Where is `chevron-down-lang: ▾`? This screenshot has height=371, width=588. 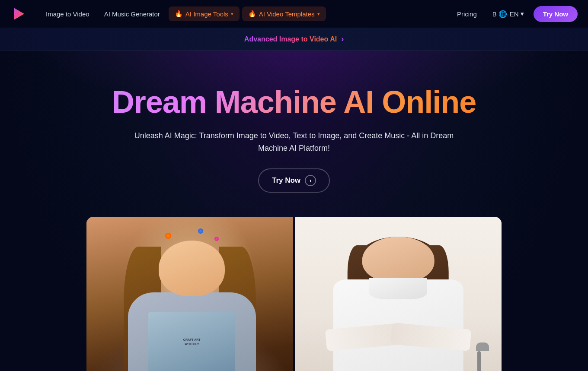 chevron-down-lang: ▾ is located at coordinates (522, 14).